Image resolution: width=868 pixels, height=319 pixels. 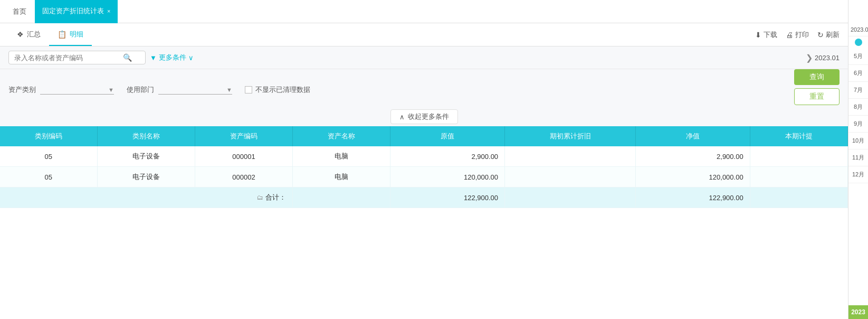 What do you see at coordinates (195, 90) in the screenshot?
I see `department-select: ▼` at bounding box center [195, 90].